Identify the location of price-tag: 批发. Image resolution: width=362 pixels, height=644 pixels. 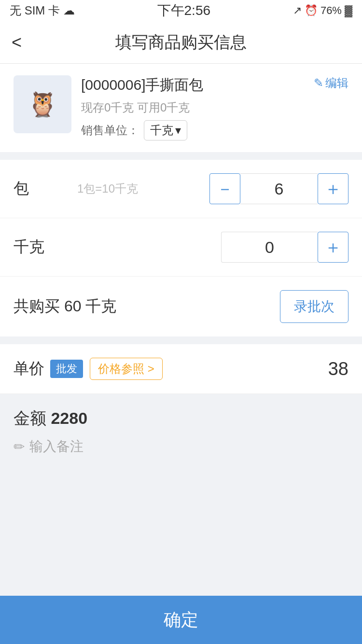
(67, 369).